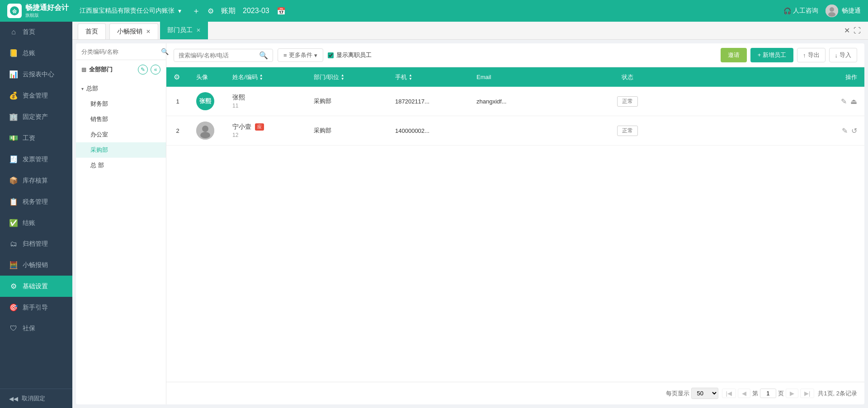 The height and width of the screenshot is (408, 868). I want to click on show-resigned-checkbox, so click(331, 55).